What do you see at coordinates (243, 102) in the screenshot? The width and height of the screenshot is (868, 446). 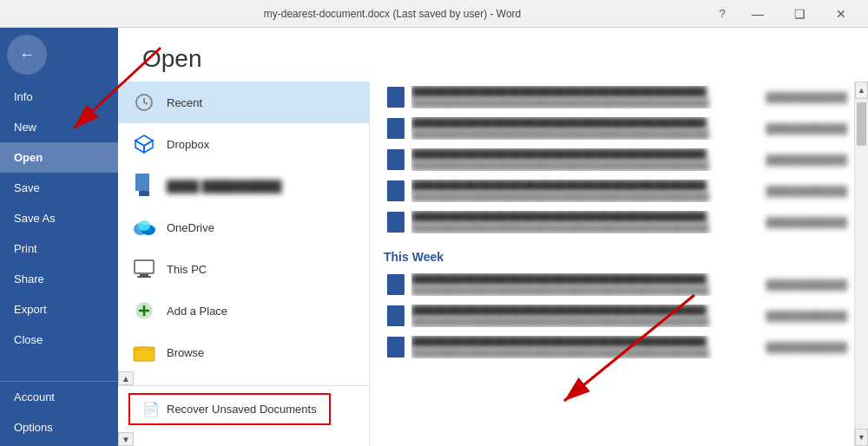 I see `place-item-recent: Recent` at bounding box center [243, 102].